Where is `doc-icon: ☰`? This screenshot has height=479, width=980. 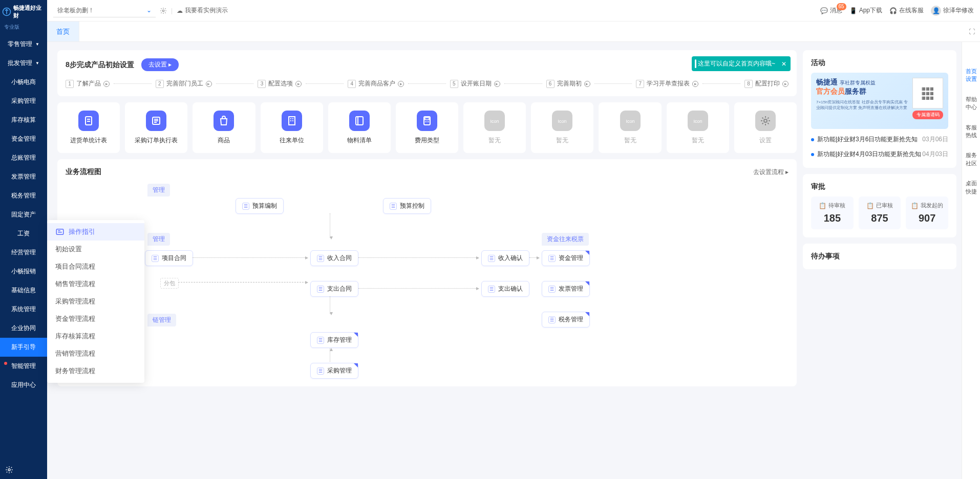 doc-icon: ☰ is located at coordinates (321, 258).